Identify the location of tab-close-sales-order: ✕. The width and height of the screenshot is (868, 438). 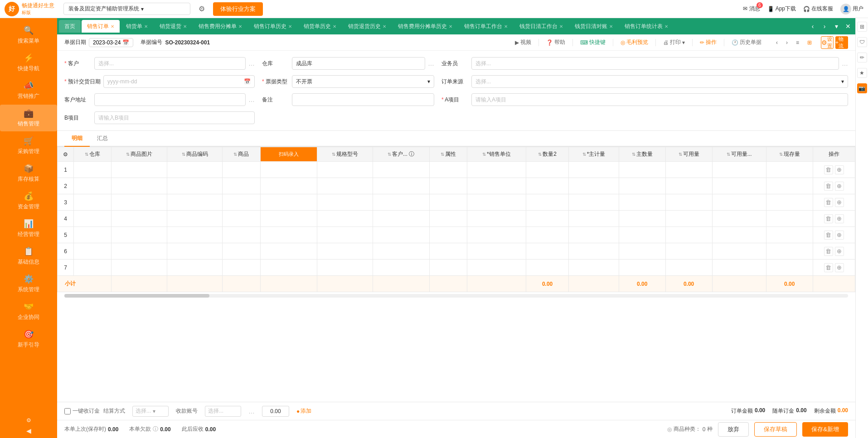
(112, 26).